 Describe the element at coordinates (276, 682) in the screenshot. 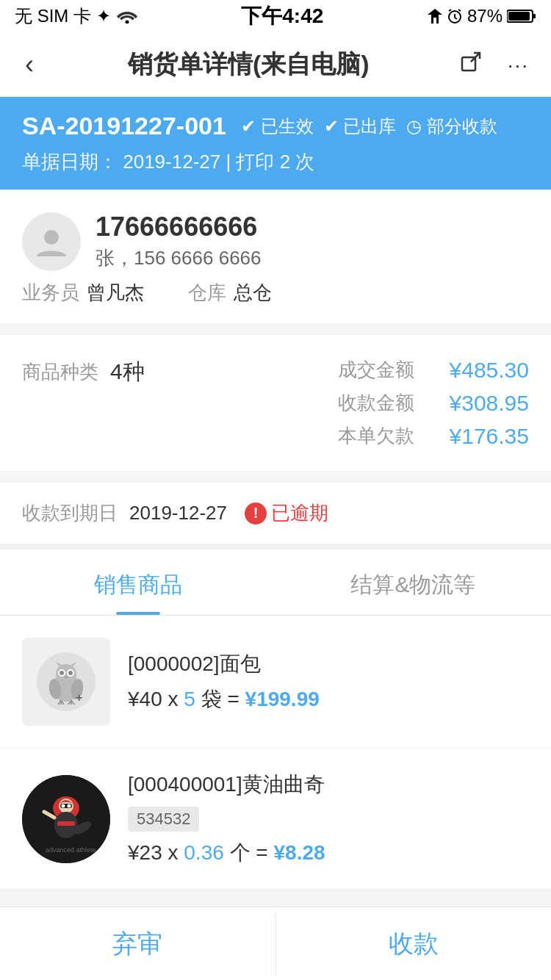

I see `product-item: + [0000002]面包 ¥40 x 5 袋 = ¥199.99` at that location.